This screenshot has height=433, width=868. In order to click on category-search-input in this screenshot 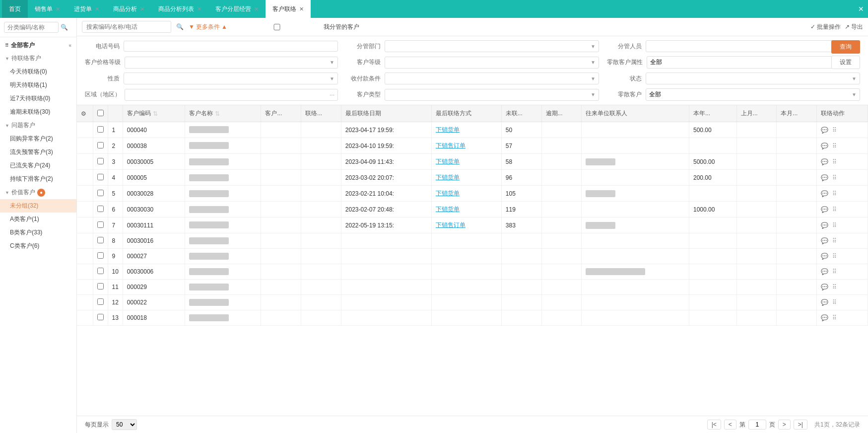, I will do `click(31, 27)`.